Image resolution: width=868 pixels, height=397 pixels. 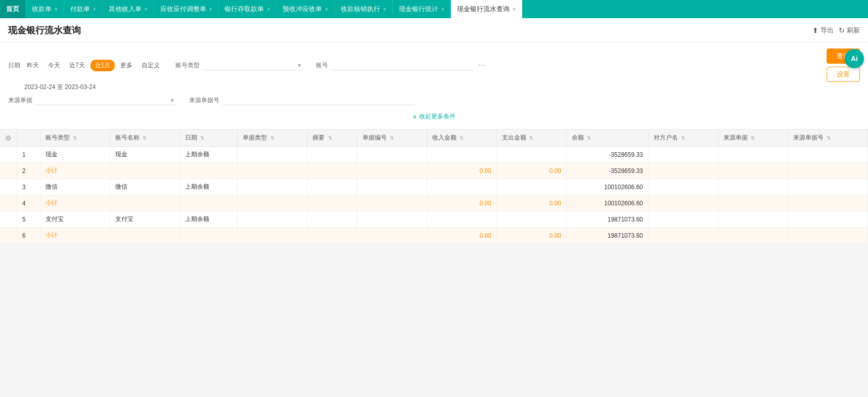 I want to click on source-doc-input, so click(x=106, y=100).